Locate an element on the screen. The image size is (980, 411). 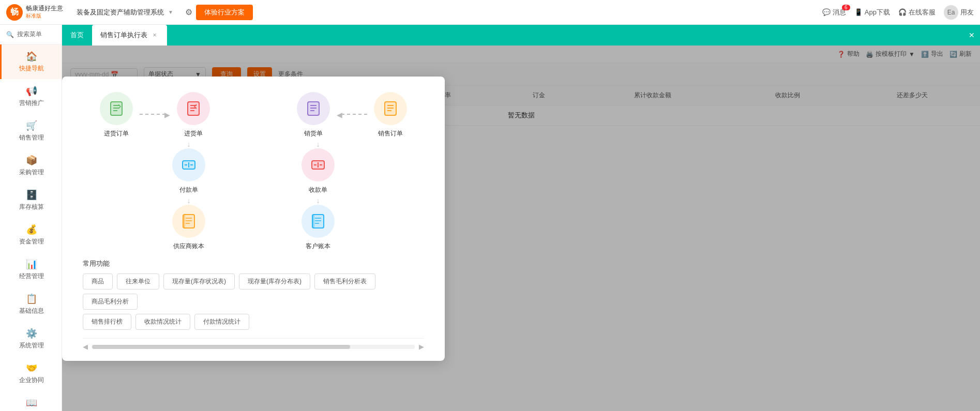
app-download-button: 📱 App下载 is located at coordinates (872, 12).